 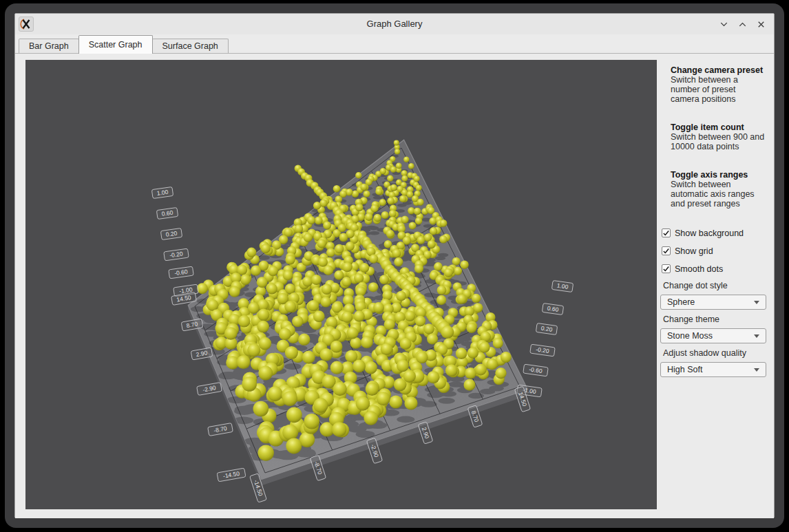 What do you see at coordinates (713, 222) in the screenshot?
I see `control-panel: Change camera preset Switch between a nu…` at bounding box center [713, 222].